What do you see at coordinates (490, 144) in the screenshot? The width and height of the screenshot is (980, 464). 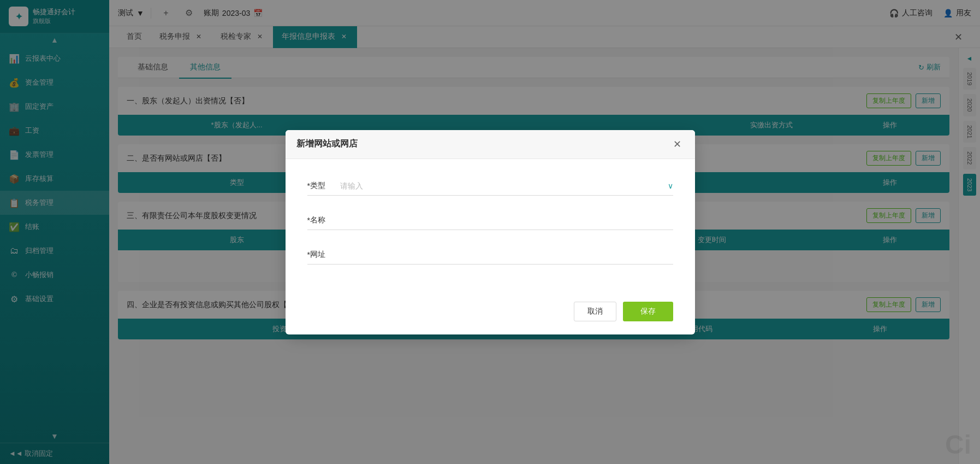 I see `modal-header: 新增网站或网店 ✕` at bounding box center [490, 144].